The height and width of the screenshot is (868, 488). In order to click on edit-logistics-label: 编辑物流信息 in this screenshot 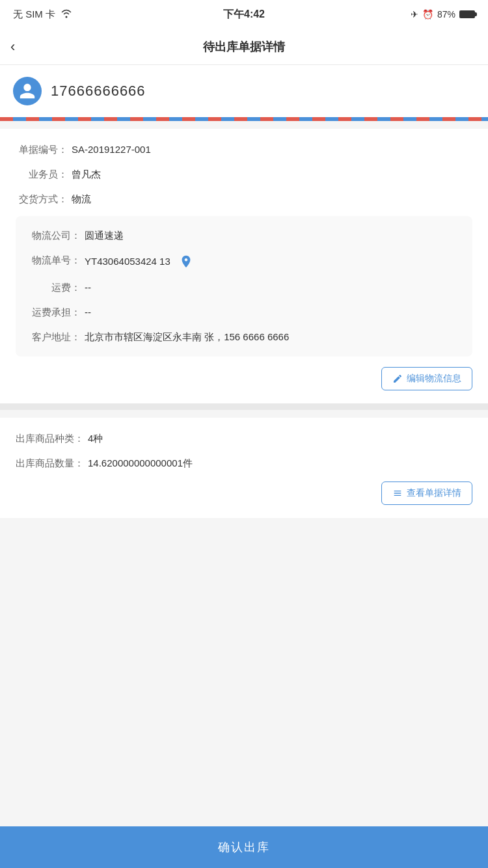, I will do `click(434, 379)`.